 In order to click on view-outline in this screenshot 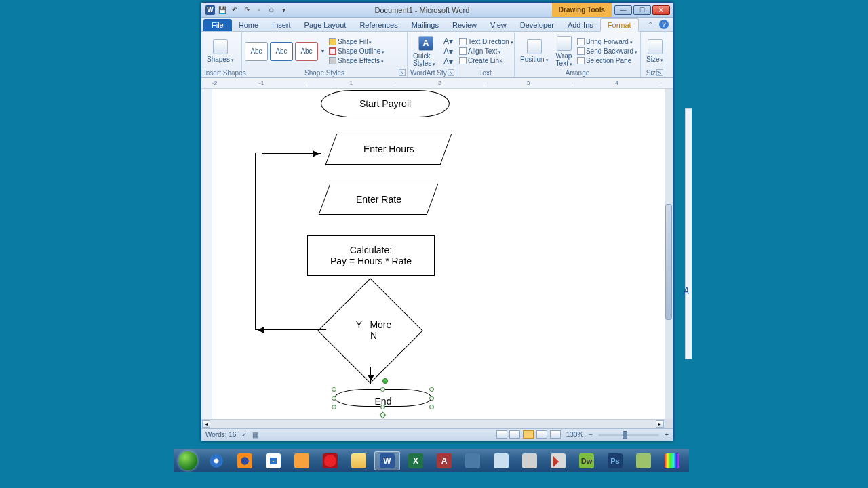, I will do `click(542, 434)`.